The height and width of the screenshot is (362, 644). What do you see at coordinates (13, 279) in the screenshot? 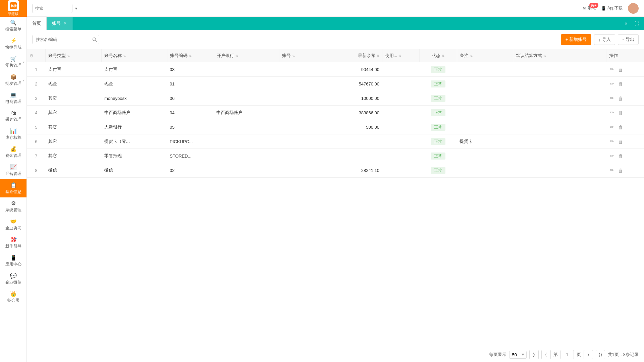
I see `sidebar-item-wechat-work: 💬 企业微信` at bounding box center [13, 279].